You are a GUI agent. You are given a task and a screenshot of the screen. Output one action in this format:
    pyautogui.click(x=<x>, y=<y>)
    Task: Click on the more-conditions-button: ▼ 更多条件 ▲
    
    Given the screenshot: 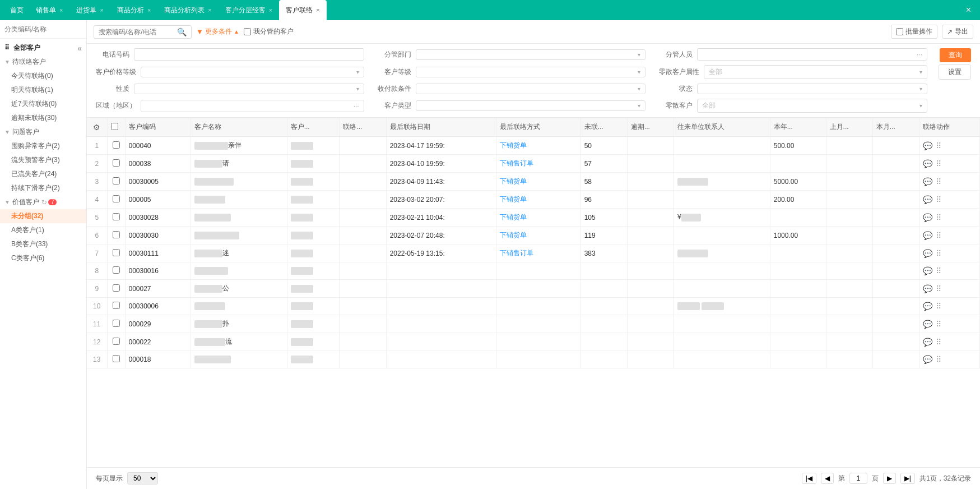 What is the action you would take?
    pyautogui.click(x=217, y=31)
    